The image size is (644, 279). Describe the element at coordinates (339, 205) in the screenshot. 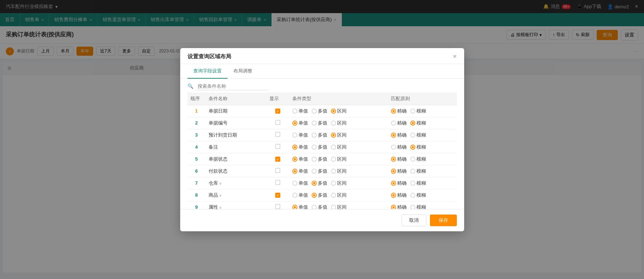

I see `td-type-9: 单值多值区间` at that location.